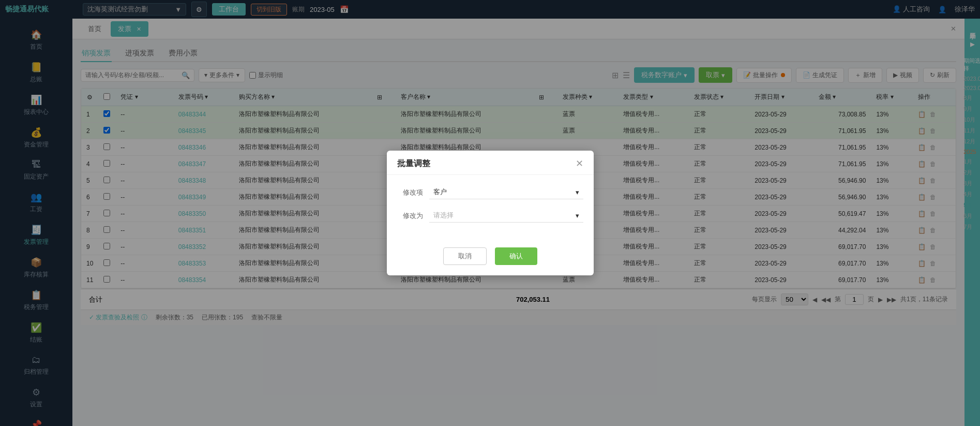 The width and height of the screenshot is (980, 426). What do you see at coordinates (506, 215) in the screenshot?
I see `modify-to-select: 请选择 ▾` at bounding box center [506, 215].